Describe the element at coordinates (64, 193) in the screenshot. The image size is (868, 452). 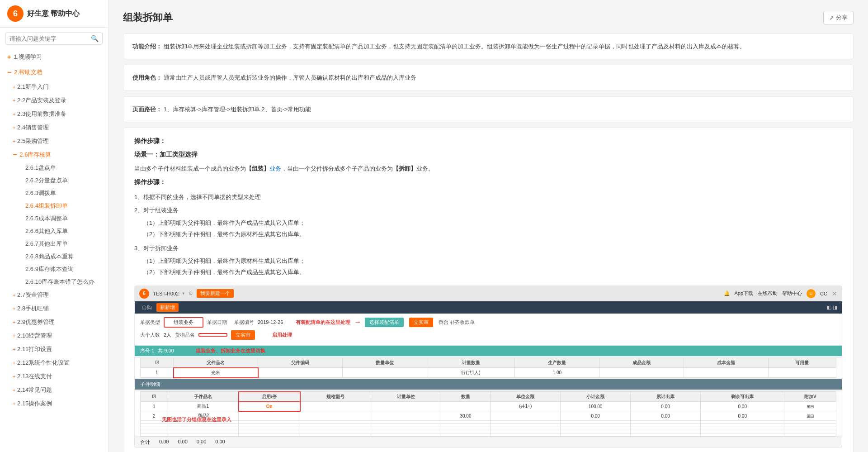
I see `sidebar-item-transfer: 2.6.3调拨单` at that location.